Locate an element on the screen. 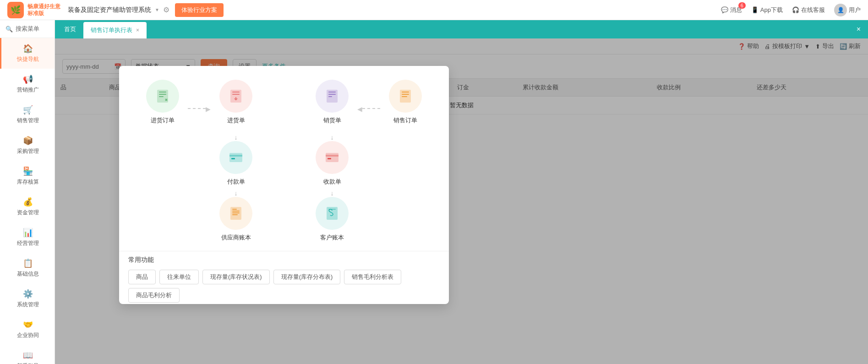 Image resolution: width=868 pixels, height=364 pixels. app-download-button: 📱 App下载 is located at coordinates (767, 10).